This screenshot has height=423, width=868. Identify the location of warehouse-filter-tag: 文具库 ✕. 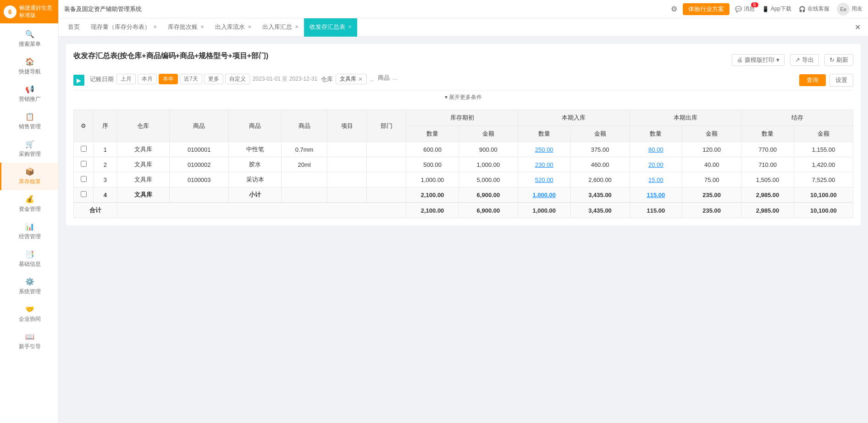
(351, 79).